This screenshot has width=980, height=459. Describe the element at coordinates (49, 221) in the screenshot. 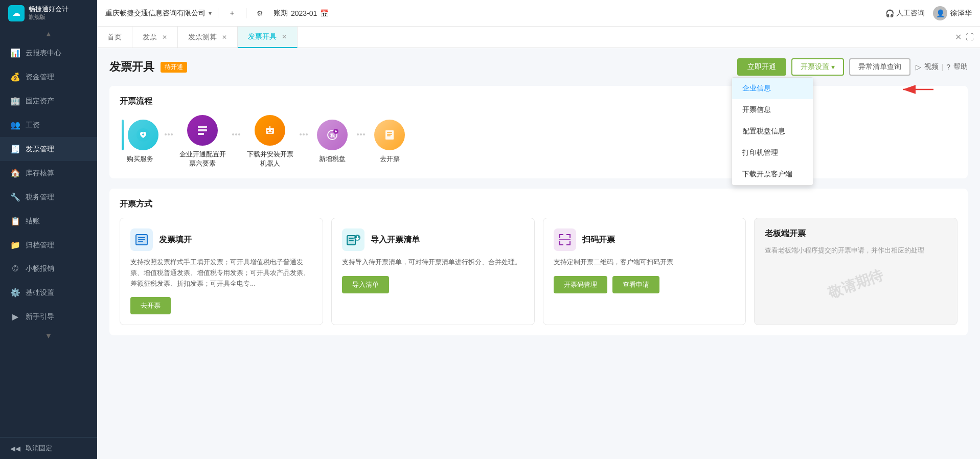

I see `sidebar-item-jiezhang: 📋 结账` at that location.